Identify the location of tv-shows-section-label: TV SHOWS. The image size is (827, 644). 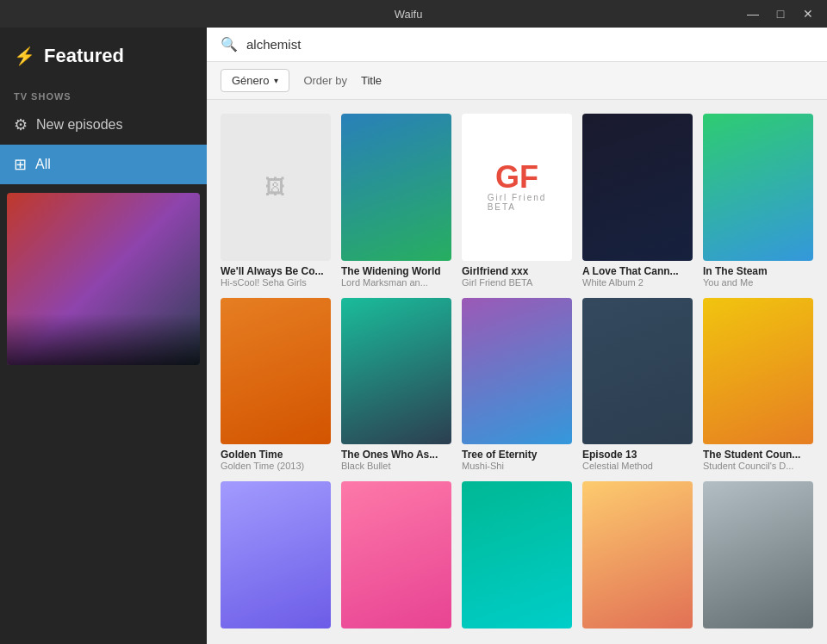
(103, 95).